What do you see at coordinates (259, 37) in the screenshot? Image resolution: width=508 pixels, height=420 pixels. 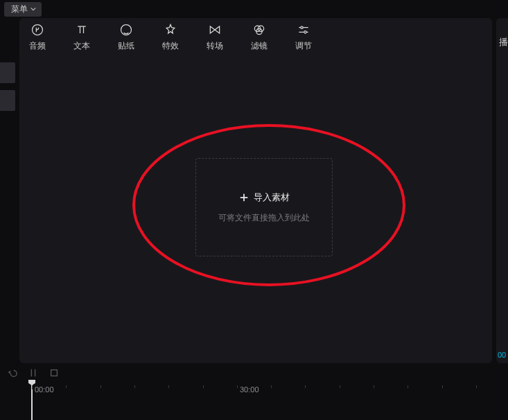 I see `toolbar-filter: 滤镜` at bounding box center [259, 37].